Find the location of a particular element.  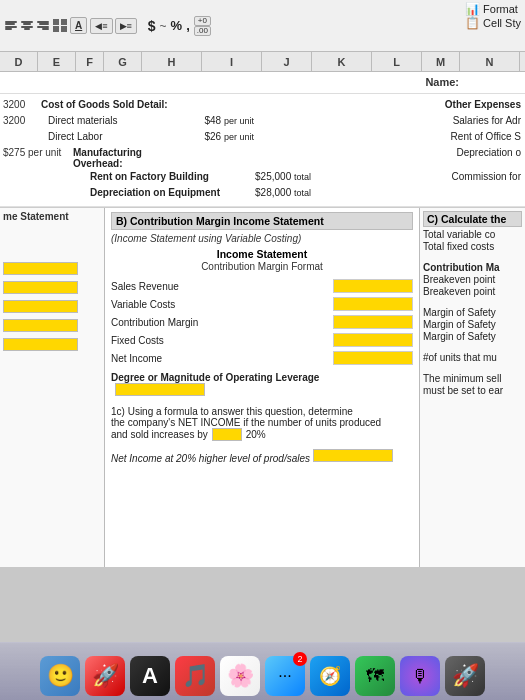

cell-rent-office: Rent of Office S is located at coordinates (392, 136).